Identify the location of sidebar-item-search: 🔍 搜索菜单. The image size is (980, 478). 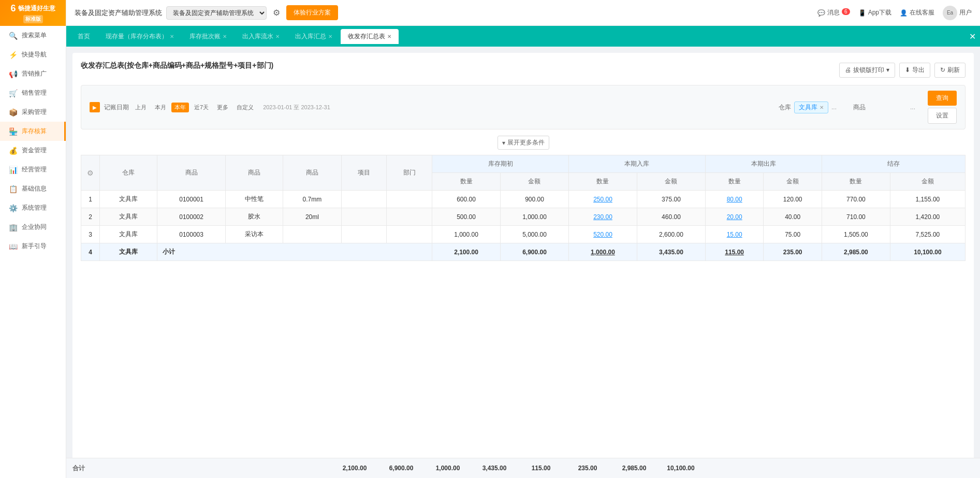
(33, 35).